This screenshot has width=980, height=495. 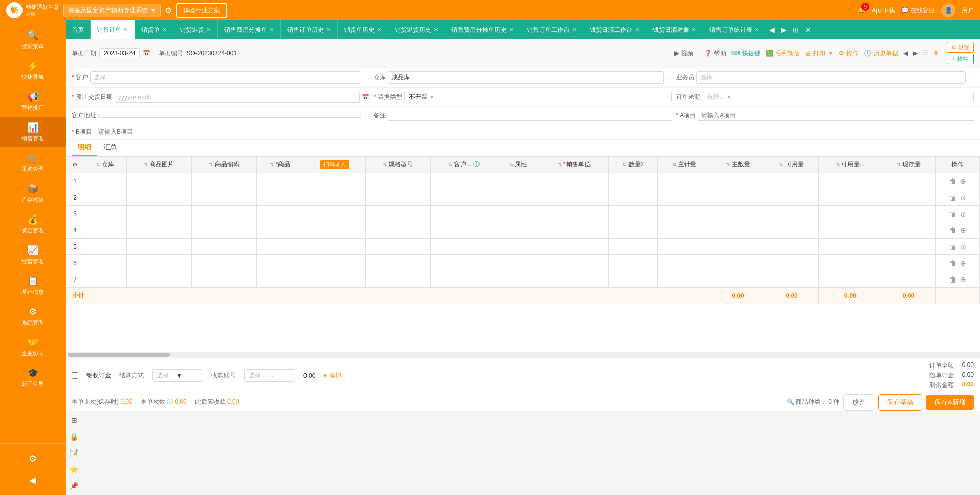 I want to click on settings-icon: ⚙, so click(x=168, y=10).